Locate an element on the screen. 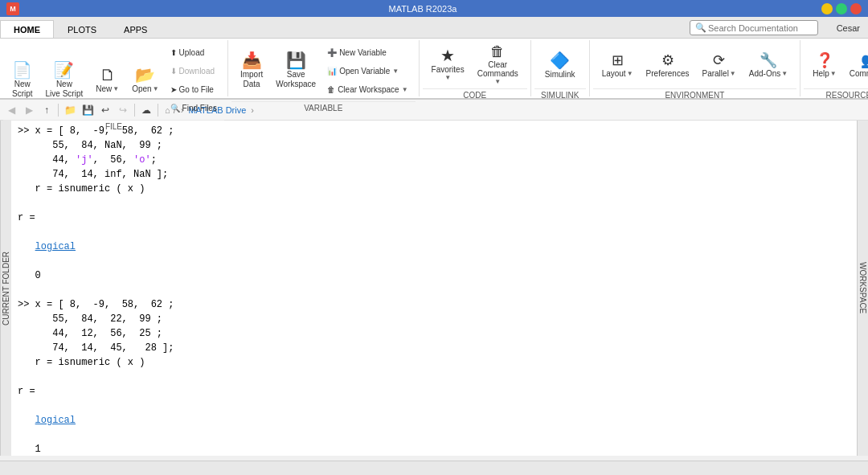 This screenshot has width=868, height=475. console-result-1: r = is located at coordinates (434, 218).